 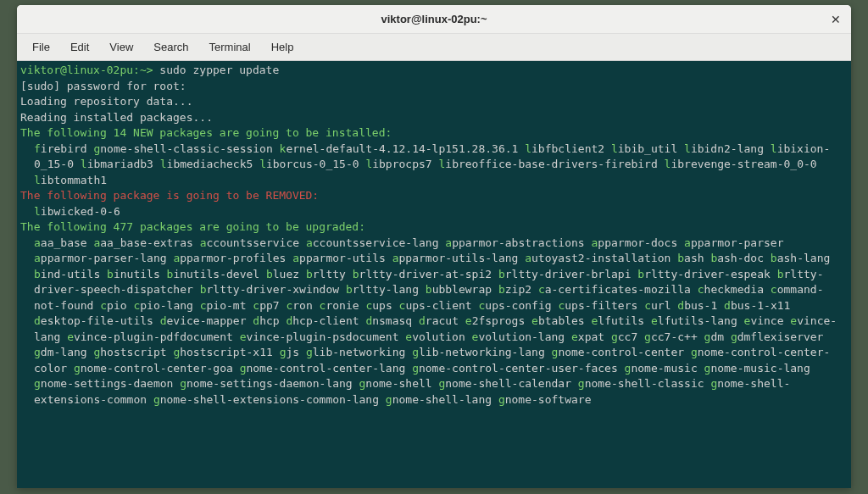 What do you see at coordinates (434, 19) in the screenshot?
I see `titlebar: viktor@linux-02pu:~ ✕` at bounding box center [434, 19].